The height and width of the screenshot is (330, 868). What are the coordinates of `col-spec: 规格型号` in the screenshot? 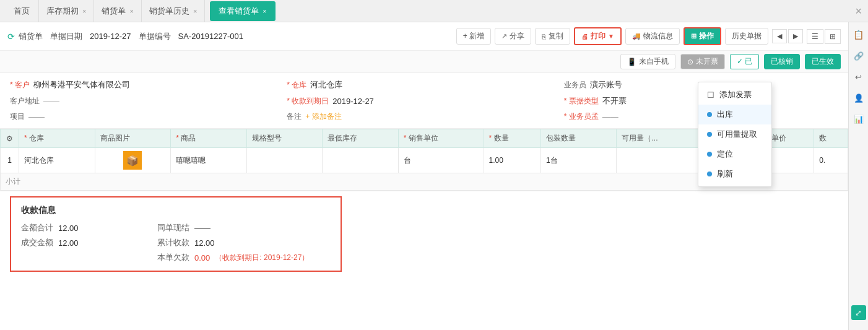 It's located at (285, 139).